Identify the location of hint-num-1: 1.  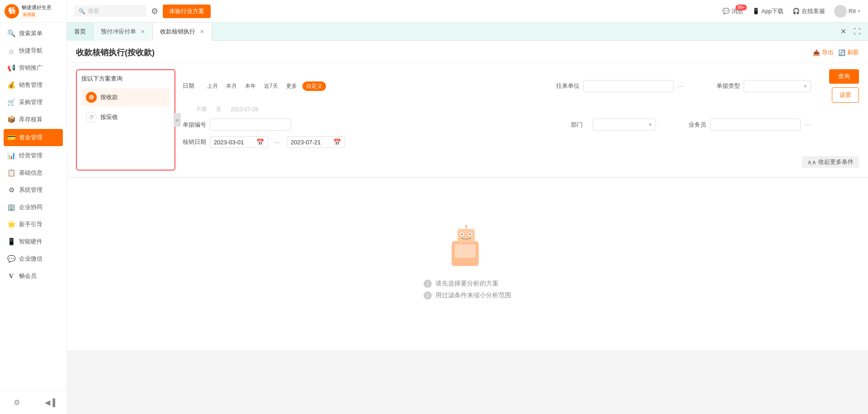
(428, 284).